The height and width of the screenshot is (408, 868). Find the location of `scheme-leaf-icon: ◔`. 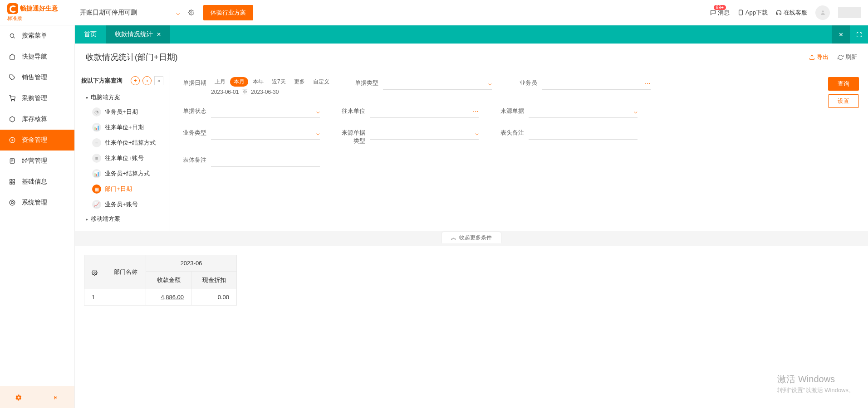

scheme-leaf-icon: ◔ is located at coordinates (97, 112).